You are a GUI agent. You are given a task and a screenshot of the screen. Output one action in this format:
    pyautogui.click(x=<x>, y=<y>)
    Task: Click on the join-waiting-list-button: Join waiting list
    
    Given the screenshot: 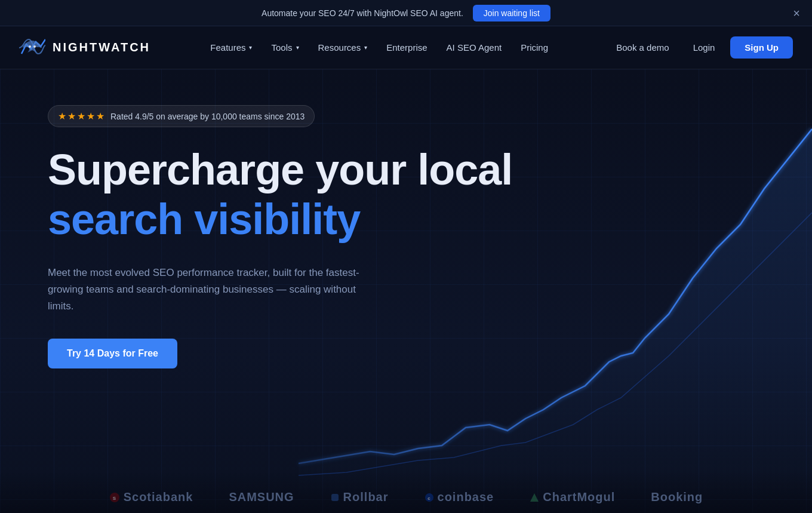 What is the action you would take?
    pyautogui.click(x=512, y=13)
    